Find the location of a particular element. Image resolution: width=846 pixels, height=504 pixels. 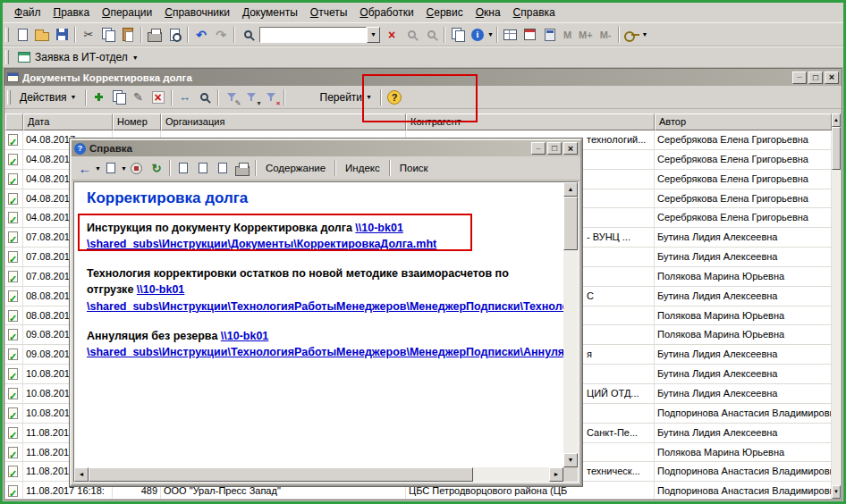

calendar-button is located at coordinates (530, 35).